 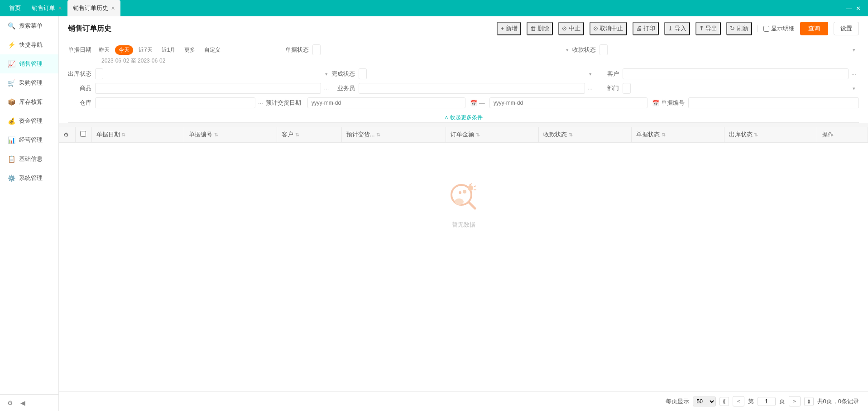 I want to click on sidebar-label-quick-nav: 快捷导航, so click(x=31, y=45).